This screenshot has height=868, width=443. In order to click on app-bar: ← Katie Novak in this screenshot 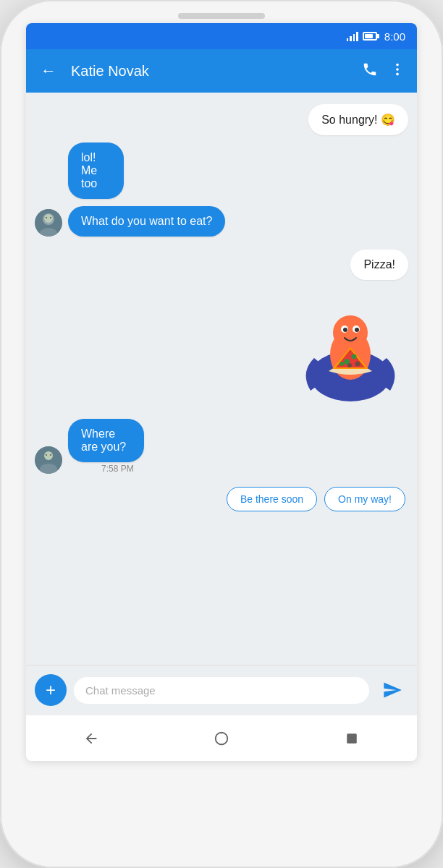, I will do `click(222, 71)`.